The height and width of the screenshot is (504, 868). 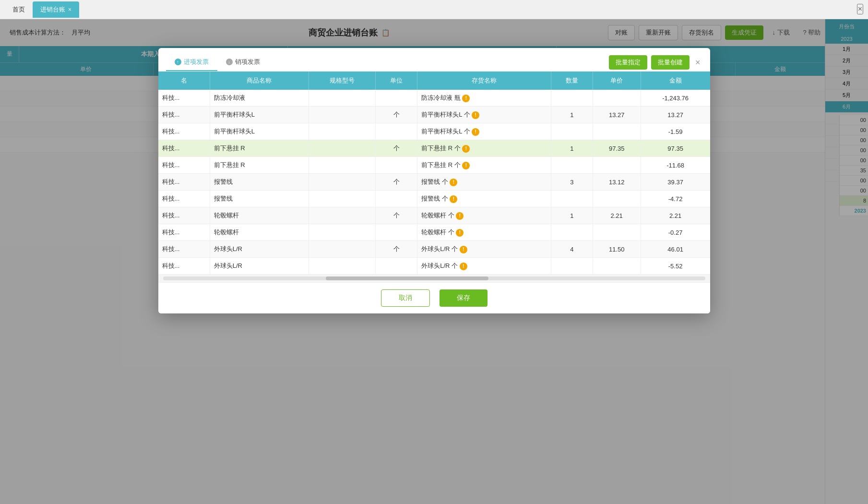 I want to click on col-name: 名, so click(x=184, y=81).